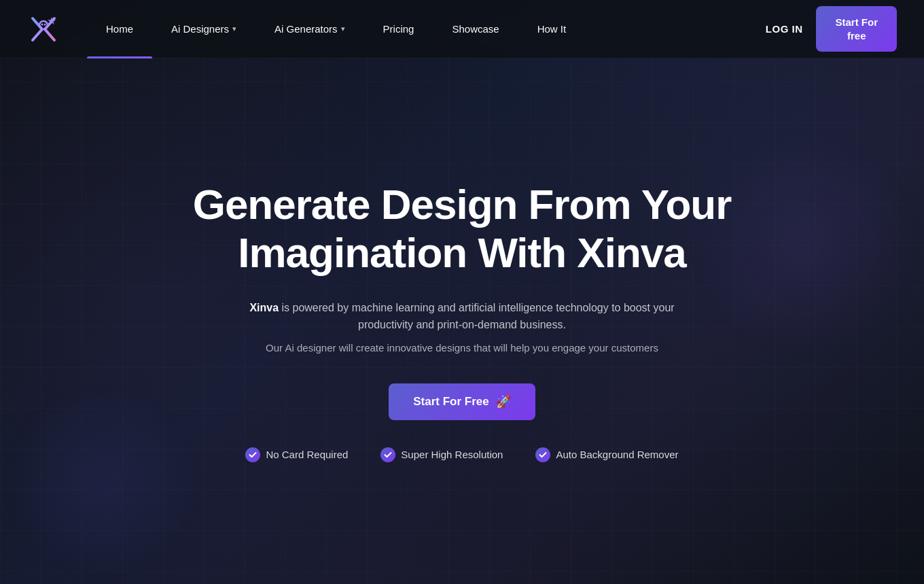 Image resolution: width=924 pixels, height=584 pixels. What do you see at coordinates (120, 29) in the screenshot?
I see `nav-label-home: Home` at bounding box center [120, 29].